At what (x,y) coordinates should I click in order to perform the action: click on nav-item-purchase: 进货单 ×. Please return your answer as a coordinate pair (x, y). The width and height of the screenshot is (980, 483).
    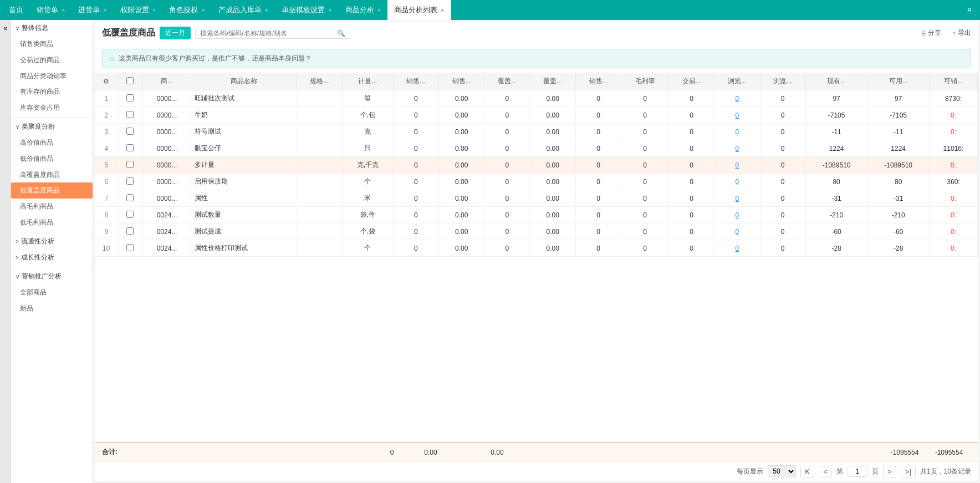
    Looking at the image, I should click on (92, 10).